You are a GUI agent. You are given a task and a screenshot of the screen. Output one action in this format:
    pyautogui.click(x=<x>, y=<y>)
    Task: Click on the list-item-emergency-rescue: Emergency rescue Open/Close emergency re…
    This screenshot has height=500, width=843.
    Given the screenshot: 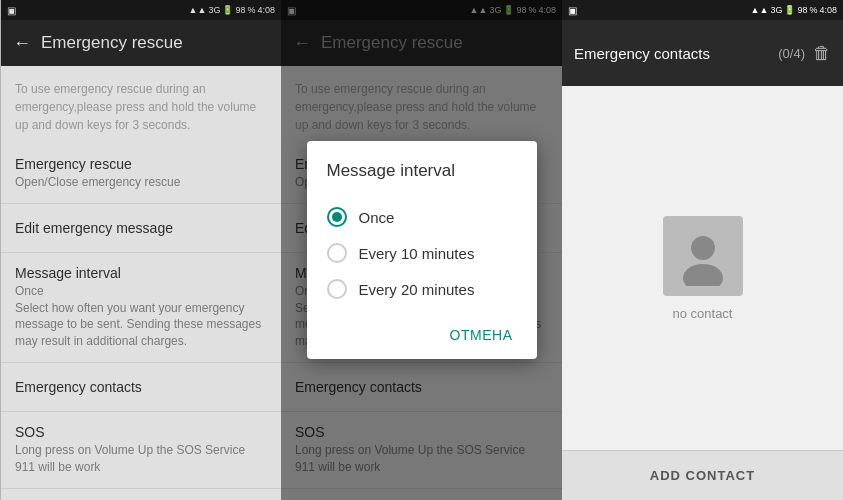 What is the action you would take?
    pyautogui.click(x=141, y=174)
    